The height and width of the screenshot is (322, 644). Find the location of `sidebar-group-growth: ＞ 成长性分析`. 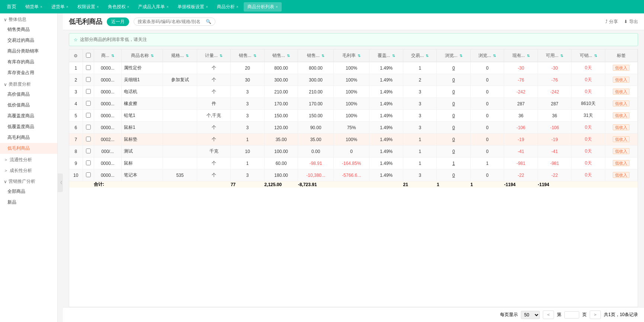

sidebar-group-growth: ＞ 成长性分析 is located at coordinates (29, 170).